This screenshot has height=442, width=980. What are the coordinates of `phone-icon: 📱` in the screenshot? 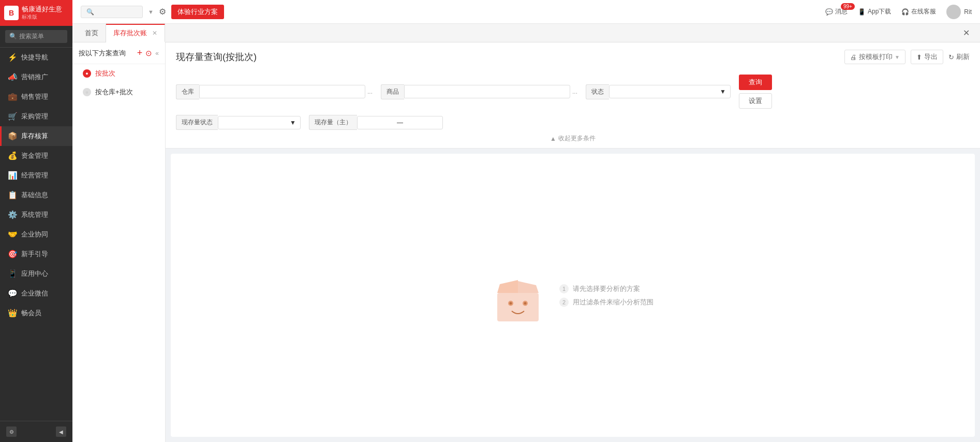 It's located at (862, 12).